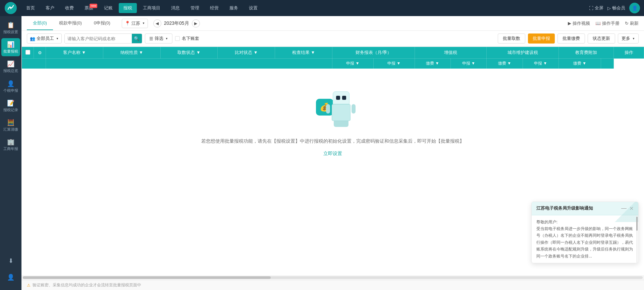 This screenshot has width=644, height=290. Describe the element at coordinates (333, 141) in the screenshot. I see `empty-state-text: 若您想使用批量报税功能，请先在【报税设置】中进行报税的初始化设置，完成密码验证和…` at that location.